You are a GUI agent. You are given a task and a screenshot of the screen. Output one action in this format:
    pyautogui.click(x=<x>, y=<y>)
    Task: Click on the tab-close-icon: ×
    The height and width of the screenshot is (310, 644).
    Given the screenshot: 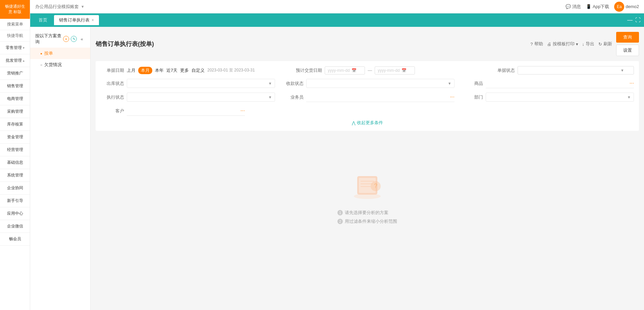 What is the action you would take?
    pyautogui.click(x=93, y=20)
    